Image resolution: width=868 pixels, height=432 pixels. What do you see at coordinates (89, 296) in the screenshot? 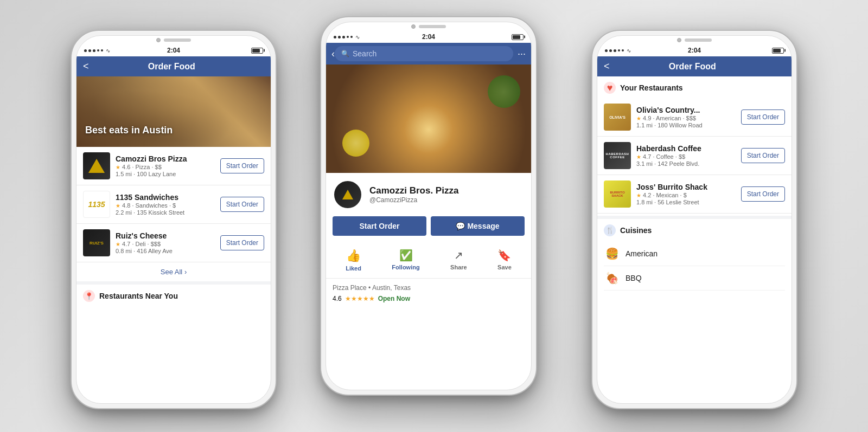
I see `pin-icon: 📍` at bounding box center [89, 296].